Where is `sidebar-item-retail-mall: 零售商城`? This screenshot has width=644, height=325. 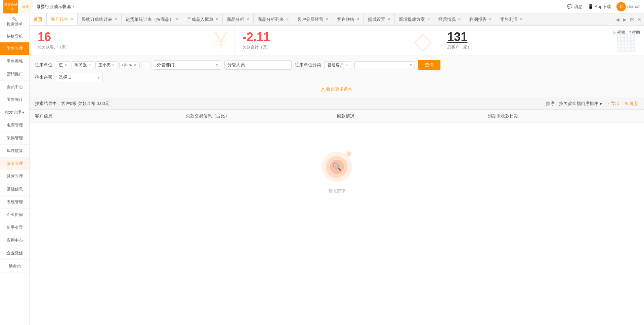 sidebar-item-retail-mall: 零售商城 is located at coordinates (15, 62).